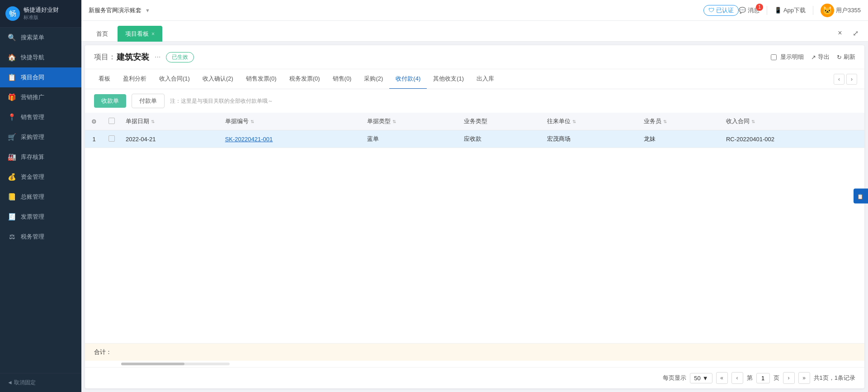 The width and height of the screenshot is (868, 392). Describe the element at coordinates (861, 196) in the screenshot. I see `floating-icon: 📋` at that location.